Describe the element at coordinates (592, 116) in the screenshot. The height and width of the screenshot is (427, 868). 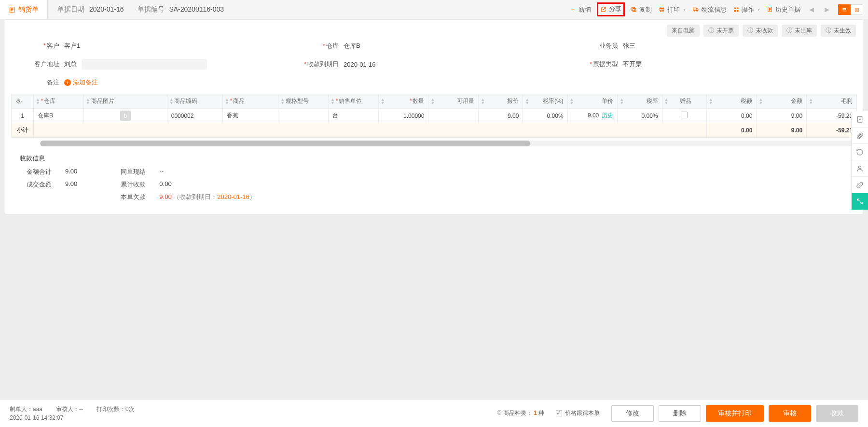
I see `cell-price: 9.00历史` at that location.